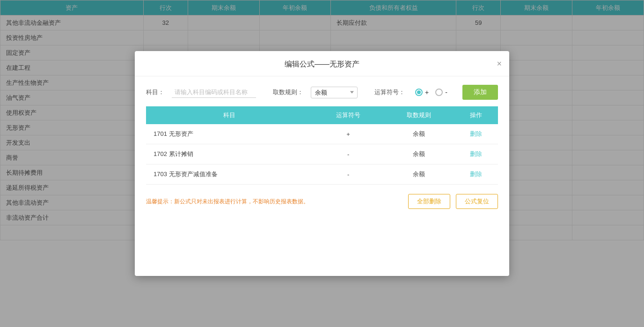 The width and height of the screenshot is (644, 327). What do you see at coordinates (155, 92) in the screenshot?
I see `subject-label: 科目：` at bounding box center [155, 92].